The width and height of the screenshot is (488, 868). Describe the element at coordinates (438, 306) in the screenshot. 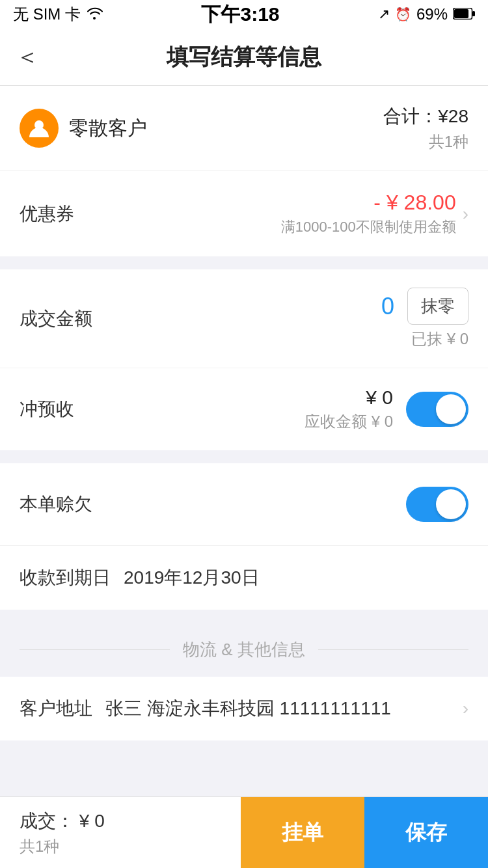

I see `round-off-button: 抹零` at that location.